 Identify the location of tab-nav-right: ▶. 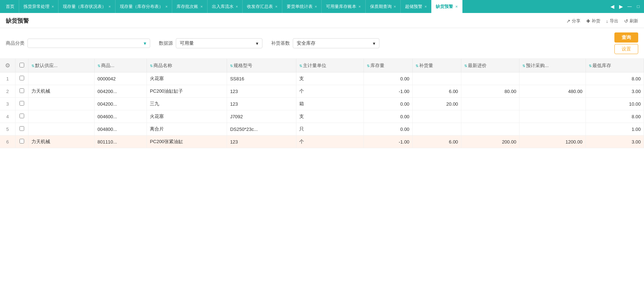
(621, 6).